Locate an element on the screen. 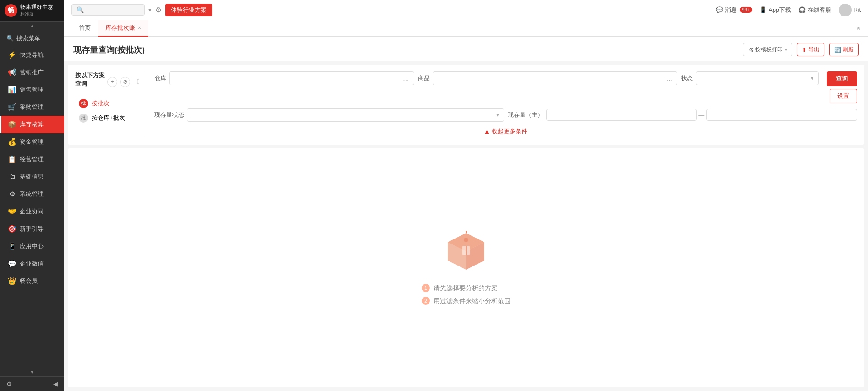  sidebar-item-finance: 💰 资金管理 is located at coordinates (32, 142).